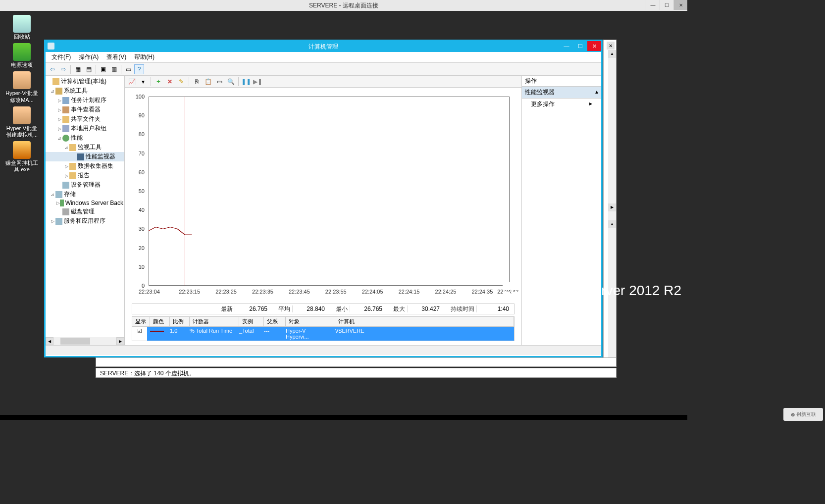  What do you see at coordinates (329, 293) in the screenshot?
I see `x-axis: 22:23:04 22:23:15 22:23:25 22:23:35 22:2…` at bounding box center [329, 293].